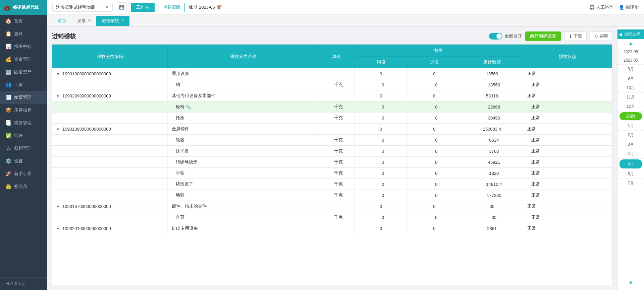 The height and width of the screenshot is (290, 644). What do you see at coordinates (23, 72) in the screenshot?
I see `sidebar-label-assets: 固定资产` at bounding box center [23, 72].